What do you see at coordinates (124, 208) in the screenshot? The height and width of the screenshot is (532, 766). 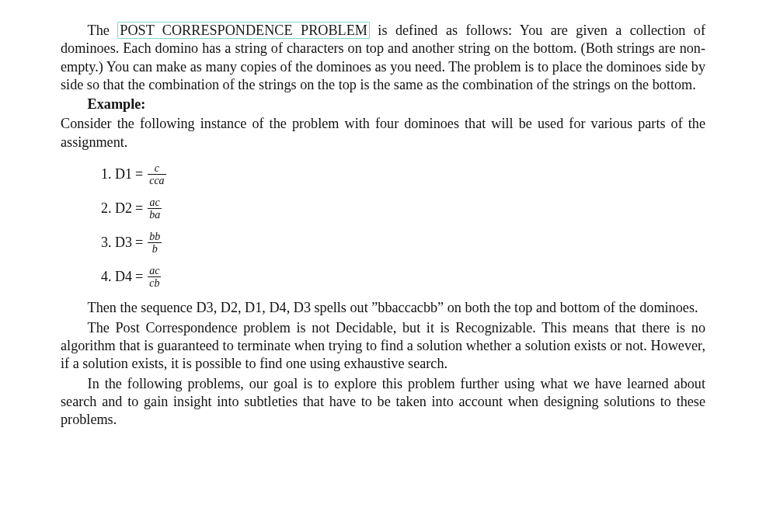 I see `domino-name: D2` at bounding box center [124, 208].